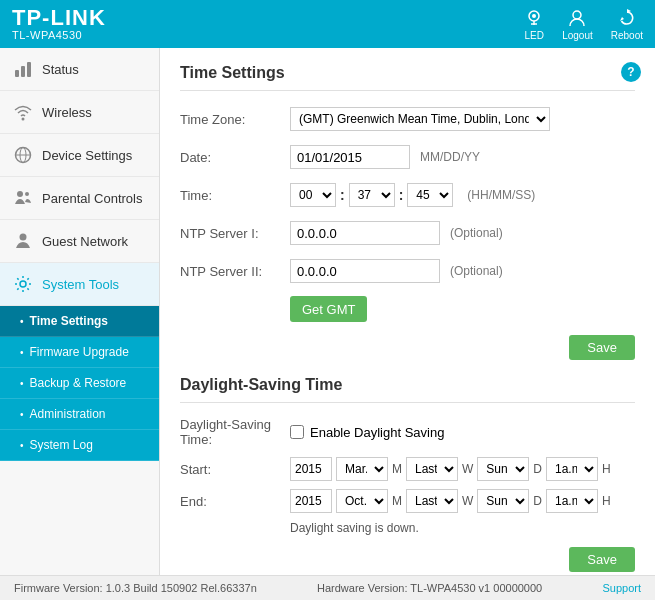 Image resolution: width=655 pixels, height=600 pixels. I want to click on dst-save-button: Save, so click(602, 560).